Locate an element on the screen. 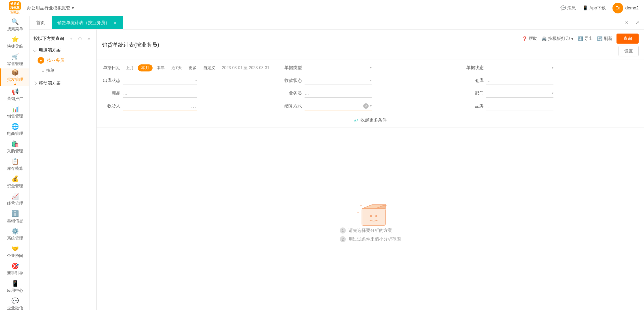 The height and width of the screenshot is (310, 644). avatar-text: Ea is located at coordinates (618, 8).